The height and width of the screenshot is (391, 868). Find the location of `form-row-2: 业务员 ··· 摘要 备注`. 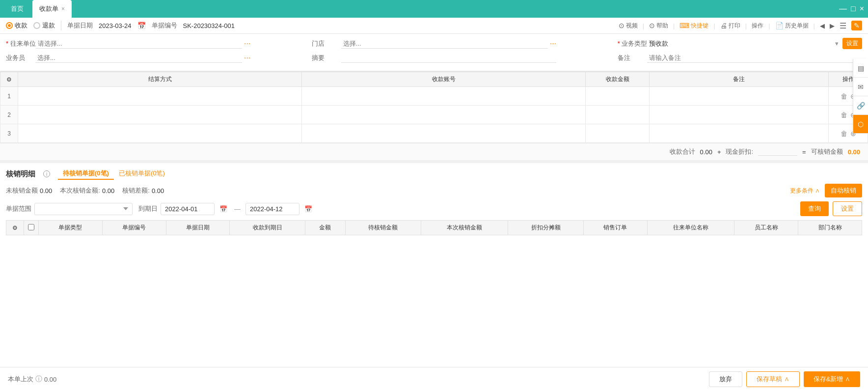

form-row-2: 业务员 ··· 摘要 备注 is located at coordinates (434, 58).